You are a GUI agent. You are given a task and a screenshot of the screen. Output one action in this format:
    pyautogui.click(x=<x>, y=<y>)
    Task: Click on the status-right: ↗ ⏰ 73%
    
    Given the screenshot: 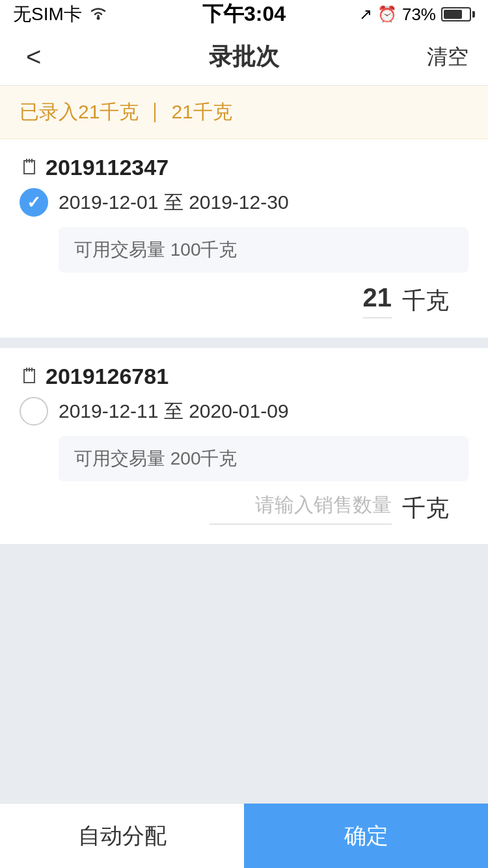 What is the action you would take?
    pyautogui.click(x=417, y=14)
    